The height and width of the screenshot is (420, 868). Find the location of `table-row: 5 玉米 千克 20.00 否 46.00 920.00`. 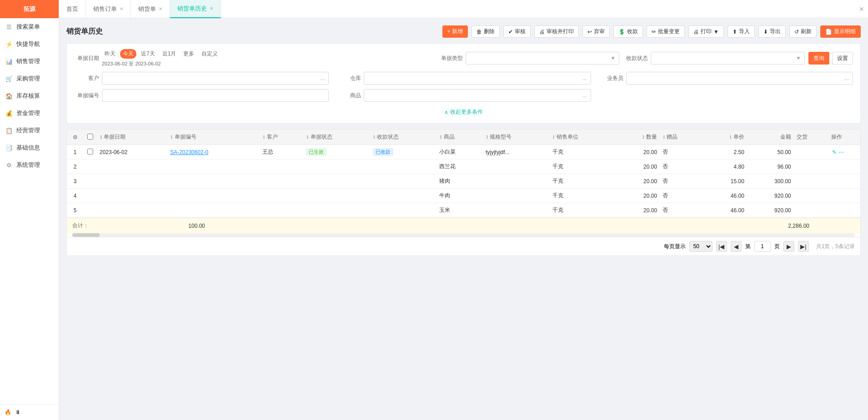

table-row: 5 玉米 千克 20.00 否 46.00 920.00 is located at coordinates (464, 210).